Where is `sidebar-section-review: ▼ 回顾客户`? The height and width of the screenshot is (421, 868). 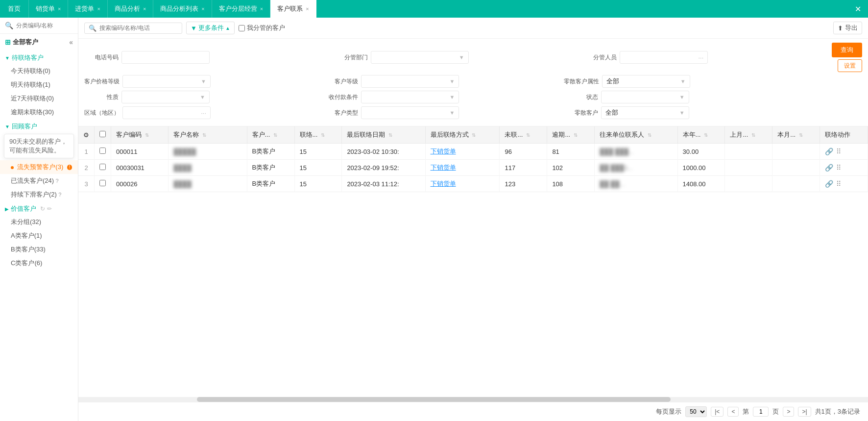
sidebar-section-review: ▼ 回顾客户 is located at coordinates (39, 126).